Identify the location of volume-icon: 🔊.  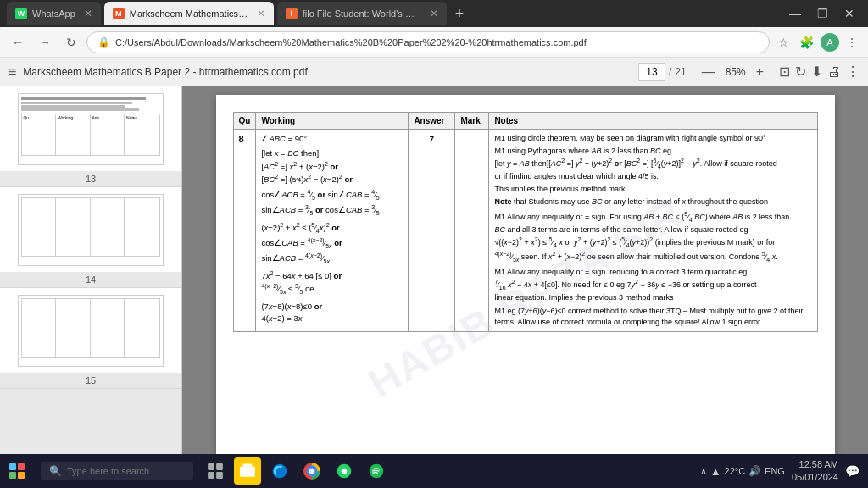
(754, 471).